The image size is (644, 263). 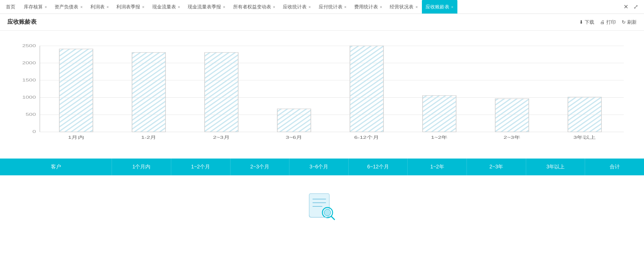 What do you see at coordinates (34, 132) in the screenshot?
I see `svg-text: 0` at bounding box center [34, 132].